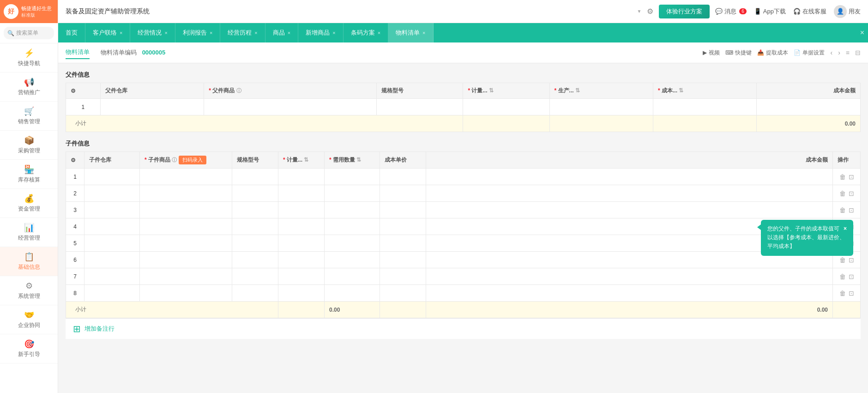  What do you see at coordinates (175, 160) in the screenshot?
I see `child-product-info-icon: ⓘ` at bounding box center [175, 160].